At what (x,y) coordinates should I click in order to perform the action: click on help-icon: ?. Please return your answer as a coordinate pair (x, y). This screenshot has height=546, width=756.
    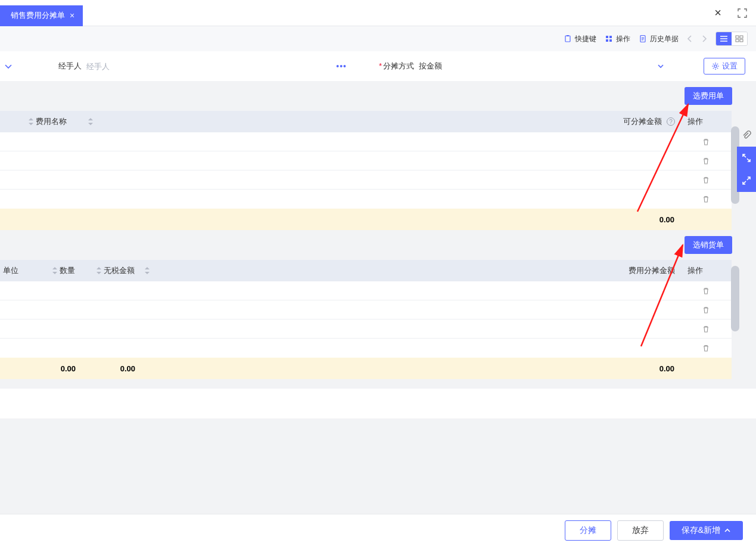
    Looking at the image, I should click on (671, 122).